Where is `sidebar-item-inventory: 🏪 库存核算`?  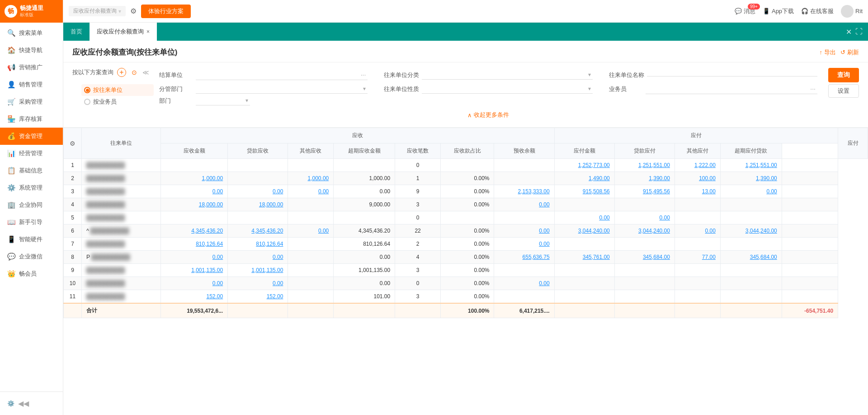 sidebar-item-inventory: 🏪 库存核算 is located at coordinates (32, 119).